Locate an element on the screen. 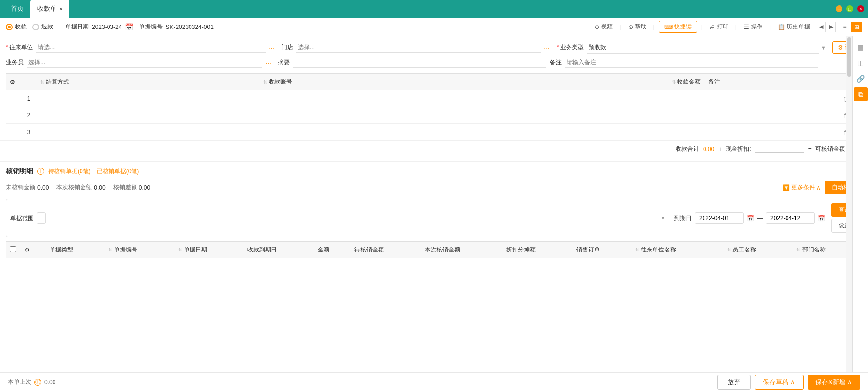 This screenshot has height=391, width=868. history-icon: 📋 is located at coordinates (782, 27).